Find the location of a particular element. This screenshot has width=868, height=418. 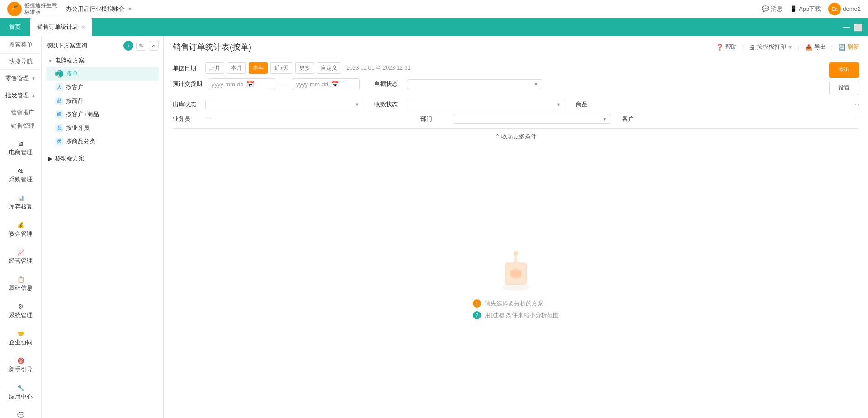

finance-icon: 💰 is located at coordinates (21, 225).